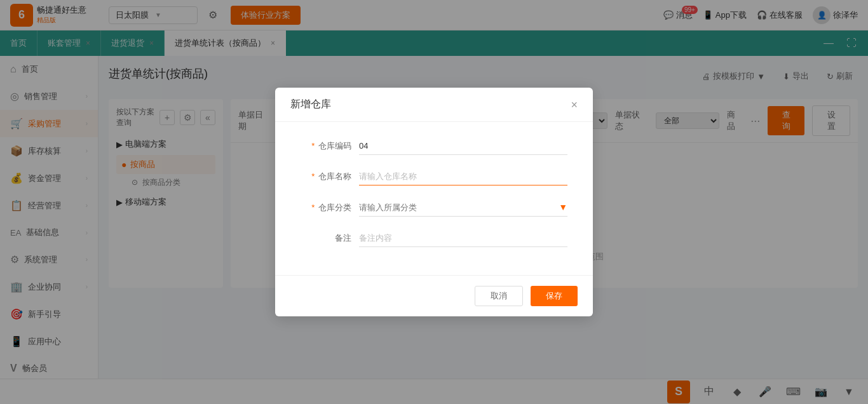 This screenshot has width=868, height=404. Describe the element at coordinates (311, 104) in the screenshot. I see `modal-title: 新增仓库` at that location.